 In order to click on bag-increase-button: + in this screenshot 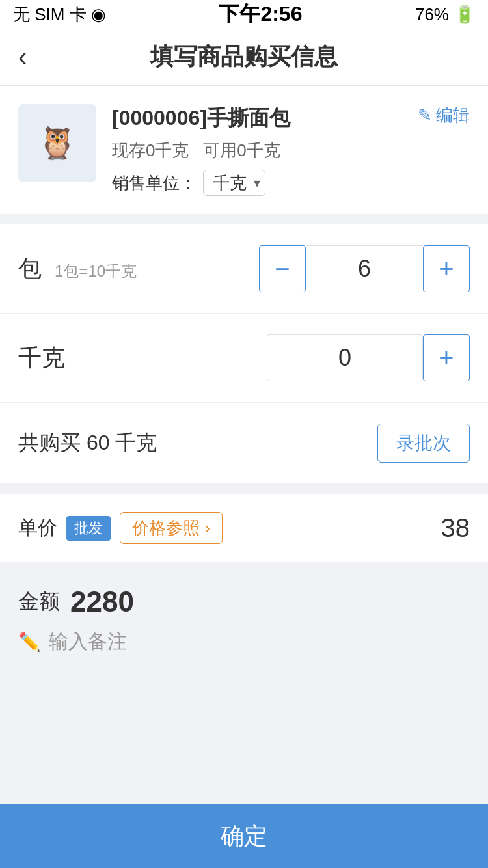, I will do `click(446, 269)`.